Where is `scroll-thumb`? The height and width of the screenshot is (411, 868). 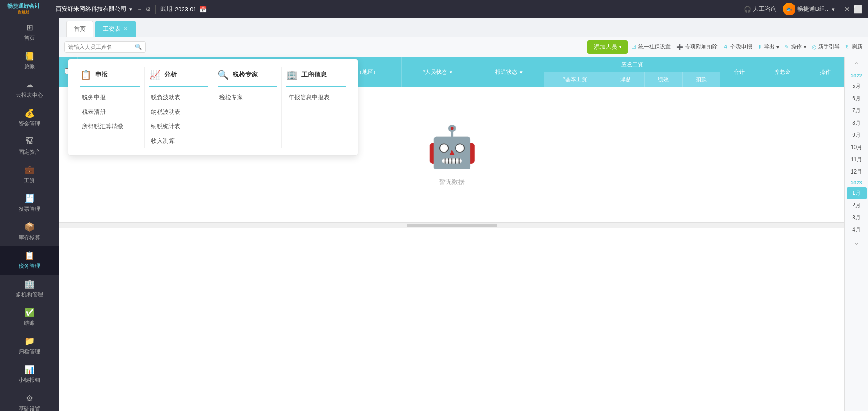
scroll-thumb is located at coordinates (452, 226).